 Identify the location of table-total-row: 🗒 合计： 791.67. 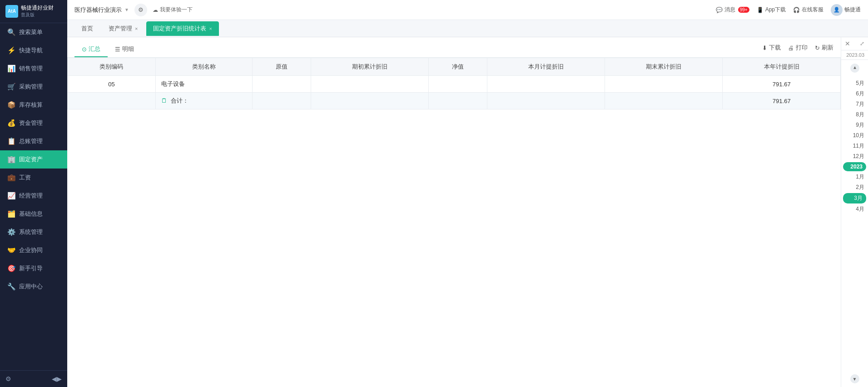
(454, 101).